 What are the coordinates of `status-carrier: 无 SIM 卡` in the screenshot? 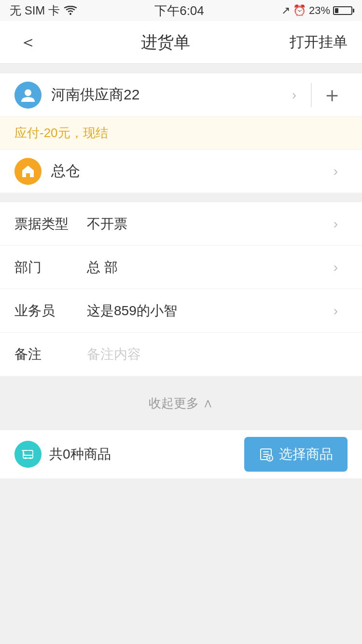 It's located at (43, 11).